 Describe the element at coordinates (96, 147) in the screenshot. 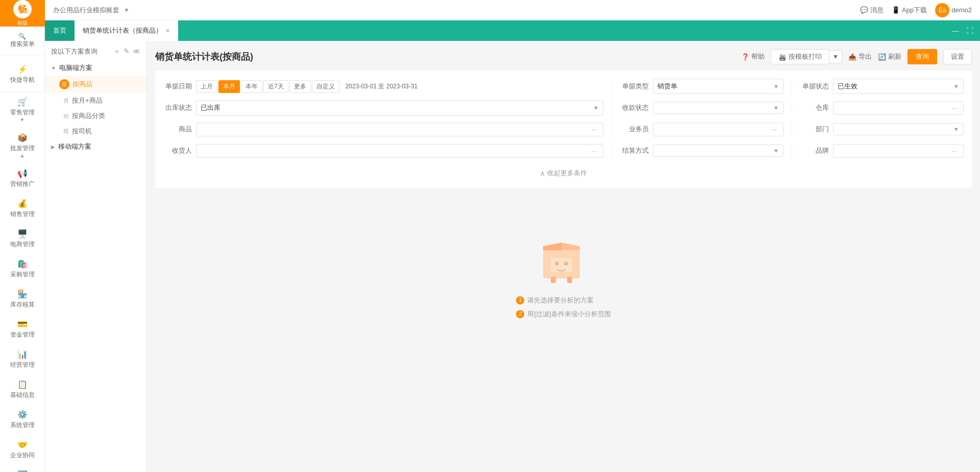

I see `scheme-group-mobile-header: ▶ 移动端方案` at that location.